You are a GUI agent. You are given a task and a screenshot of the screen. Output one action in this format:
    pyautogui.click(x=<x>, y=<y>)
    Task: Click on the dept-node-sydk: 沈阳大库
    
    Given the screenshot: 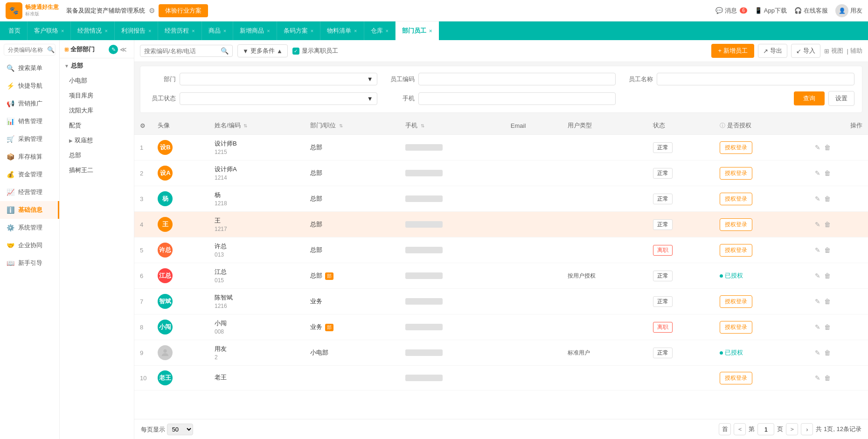 What is the action you would take?
    pyautogui.click(x=97, y=111)
    